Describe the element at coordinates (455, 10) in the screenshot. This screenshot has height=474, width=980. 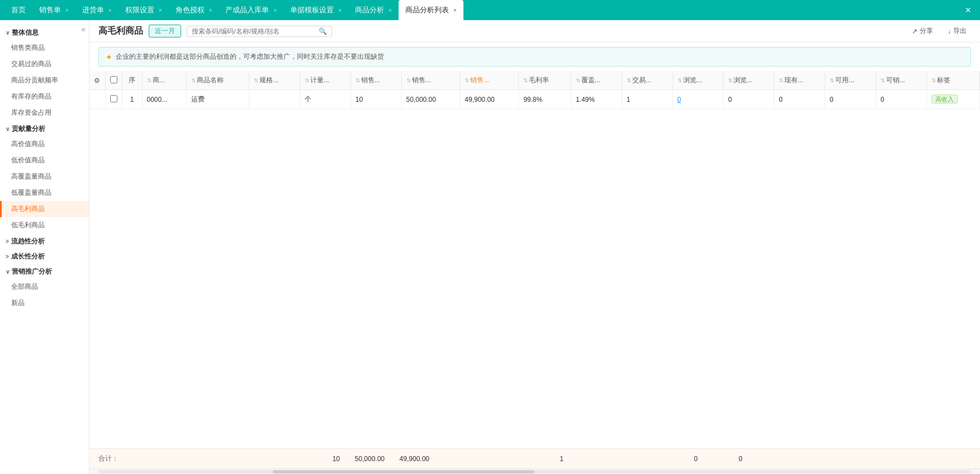
I see `close-product-analysis-list-icon: ×` at that location.